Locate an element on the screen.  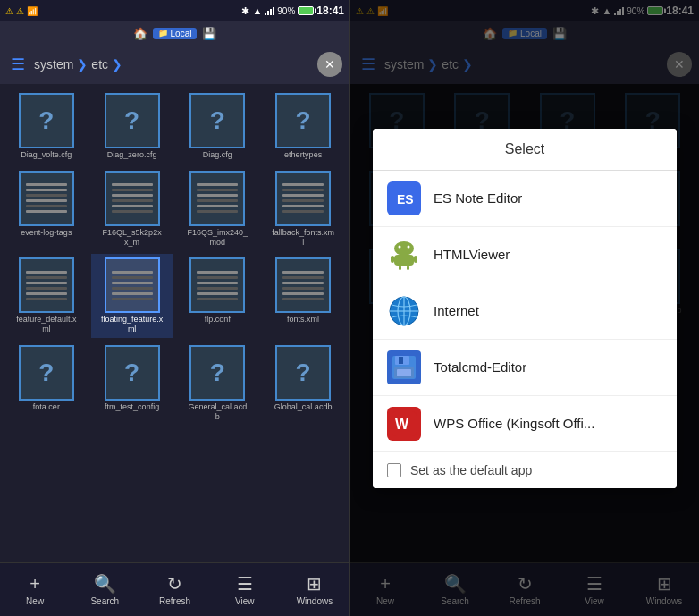
view-icon: ☰ is located at coordinates (245, 584).